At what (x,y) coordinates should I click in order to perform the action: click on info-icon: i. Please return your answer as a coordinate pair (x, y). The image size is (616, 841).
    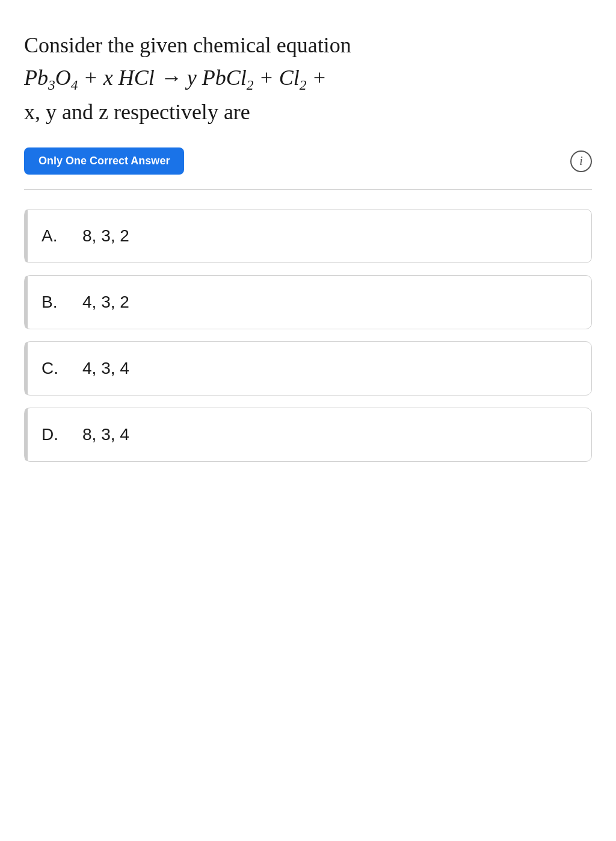
    Looking at the image, I should click on (581, 161).